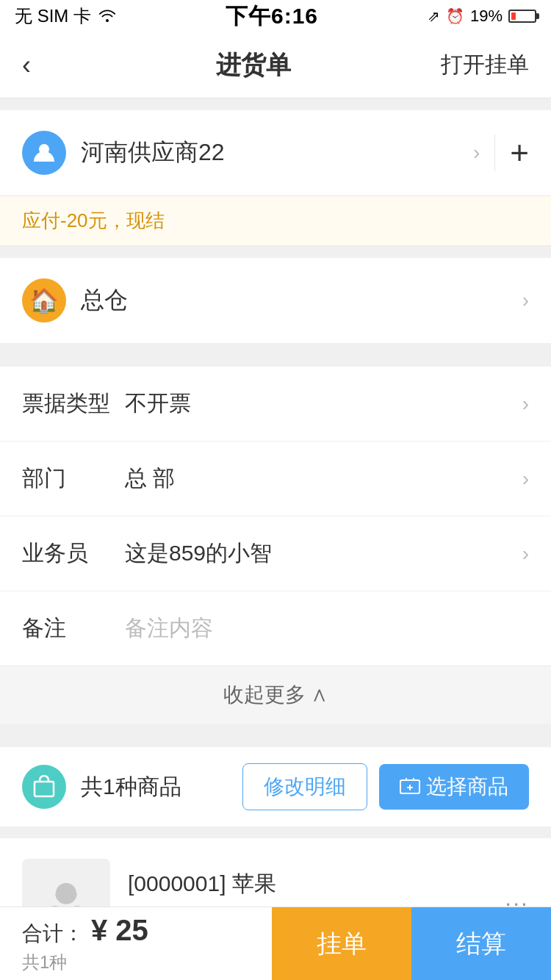  I want to click on add-supplier-button: +, so click(519, 153).